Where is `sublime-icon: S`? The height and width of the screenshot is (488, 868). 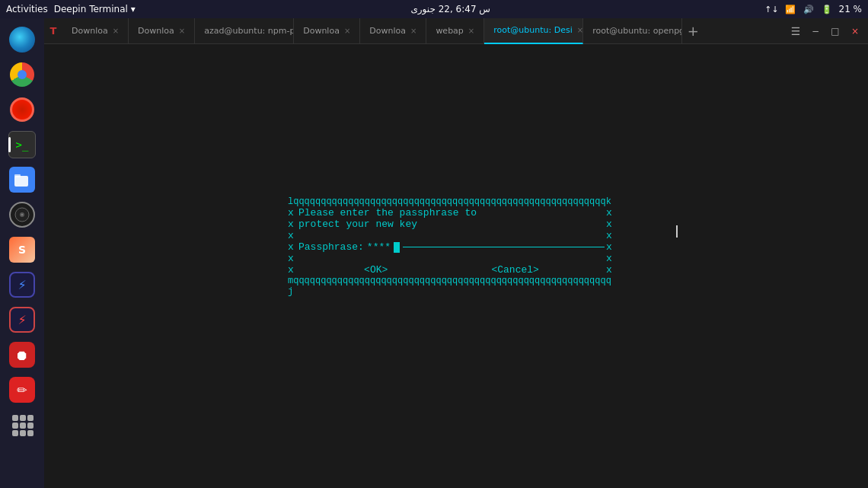
sublime-icon: S is located at coordinates (22, 250).